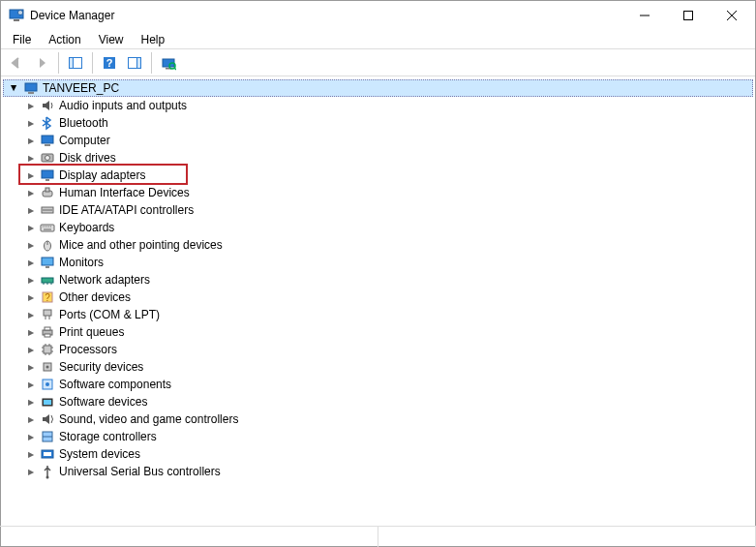  What do you see at coordinates (47, 193) in the screenshot?
I see `hid-icon` at bounding box center [47, 193].